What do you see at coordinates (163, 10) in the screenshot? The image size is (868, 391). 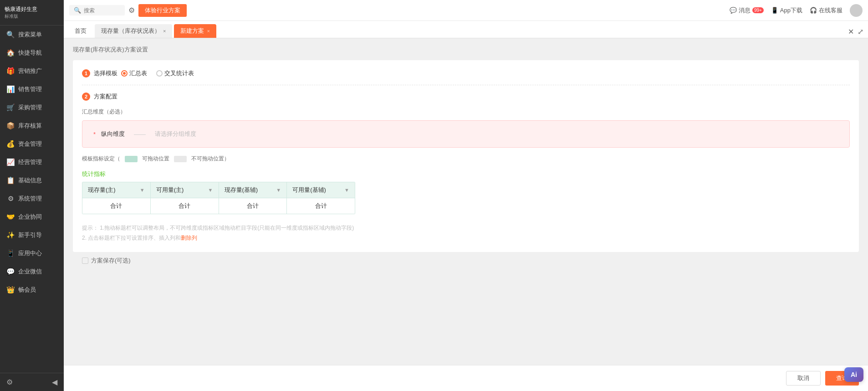 I see `trial-button: 体验行业方案` at bounding box center [163, 10].